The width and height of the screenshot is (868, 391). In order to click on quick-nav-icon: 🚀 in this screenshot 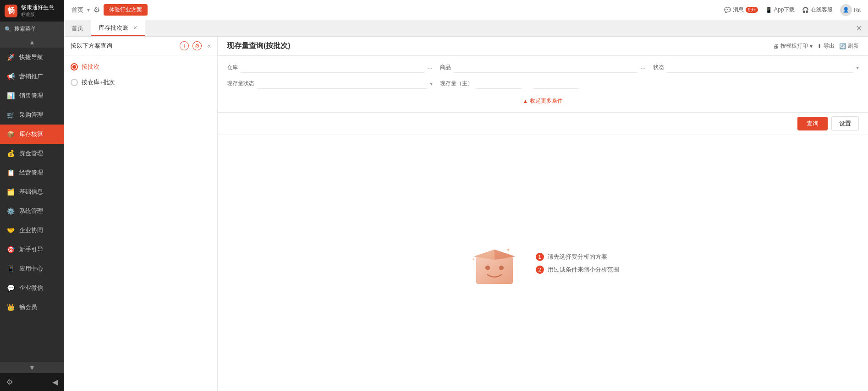, I will do `click(11, 57)`.